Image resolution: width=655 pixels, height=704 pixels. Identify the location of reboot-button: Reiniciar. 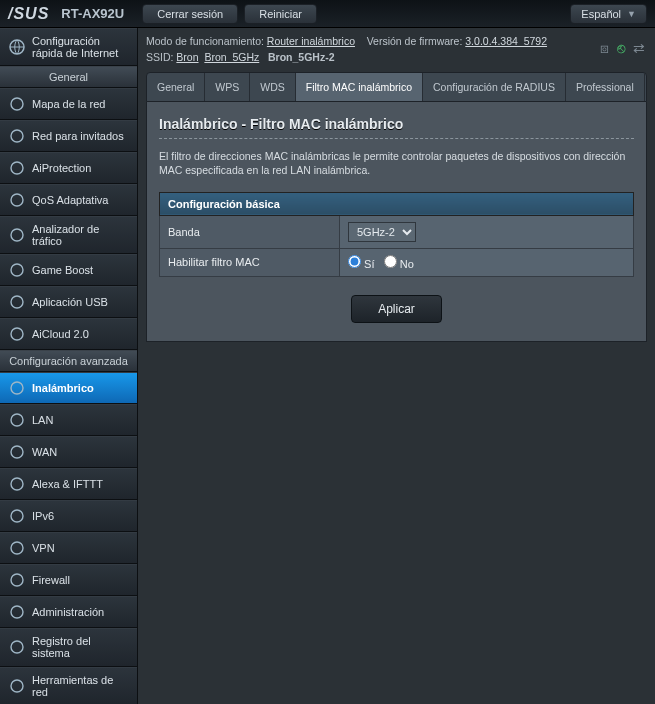
(280, 14).